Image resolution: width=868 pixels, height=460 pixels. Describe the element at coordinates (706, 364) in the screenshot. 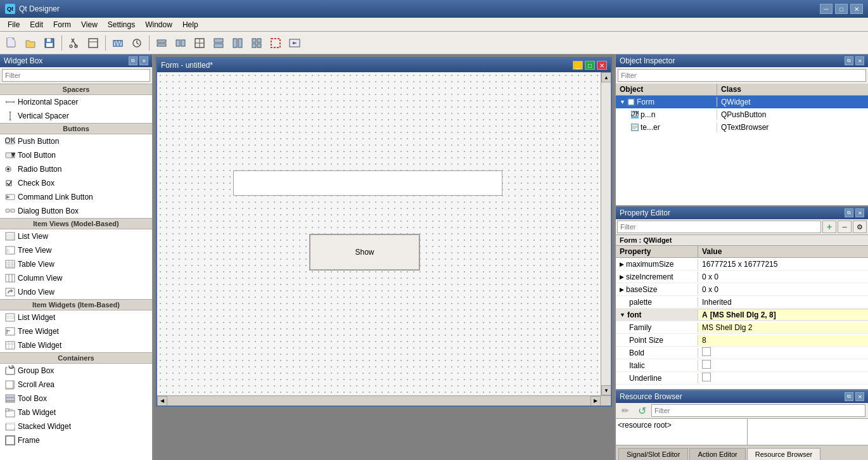

I see `prop-italic-checkbox` at that location.